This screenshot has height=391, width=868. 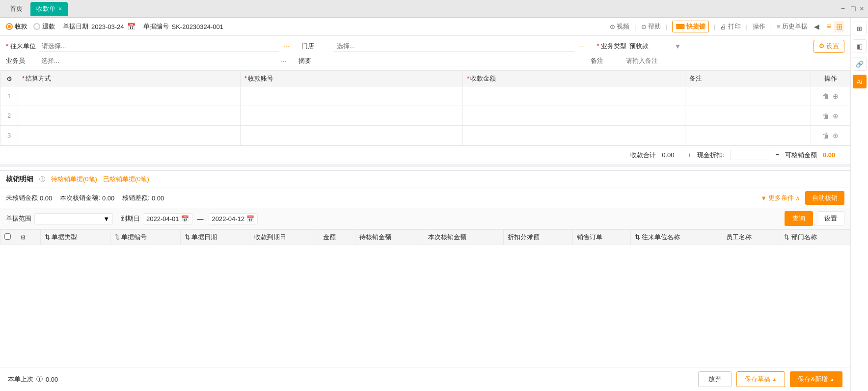 I want to click on shortcut-btn: ⌨ 快捷键, so click(x=690, y=27).